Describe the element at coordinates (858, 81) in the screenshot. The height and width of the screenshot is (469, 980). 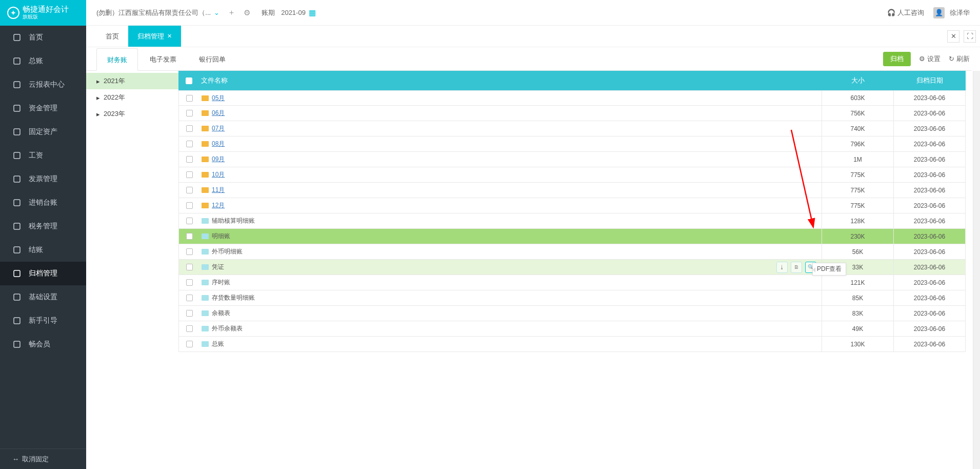
I see `col-size: 大小` at that location.